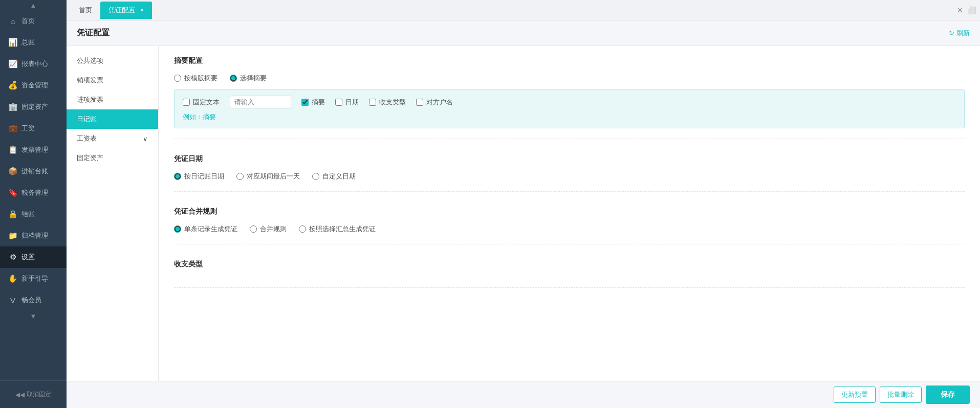 The width and height of the screenshot is (980, 408). What do you see at coordinates (33, 85) in the screenshot?
I see `sidebar-item-capital: 💰 资金管理` at bounding box center [33, 85].